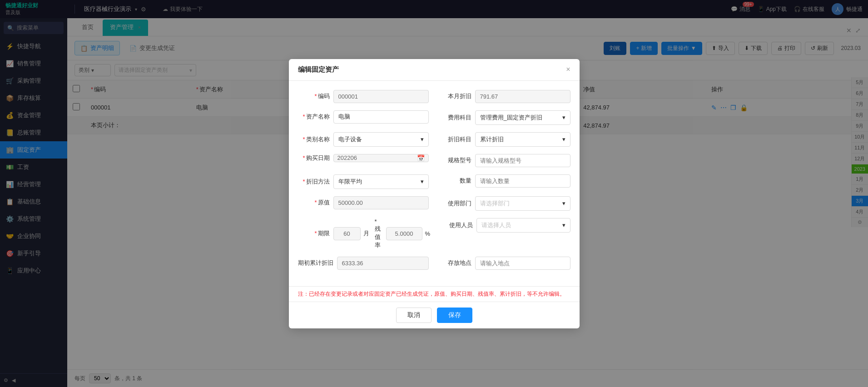  Describe the element at coordinates (456, 96) in the screenshot. I see `monthly-dep-label: 本月折旧` at that location.